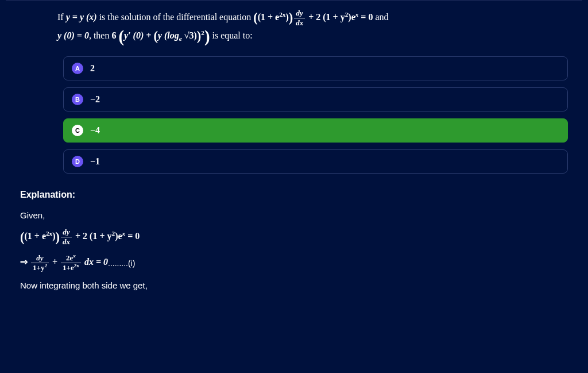  I want to click on option-c: C −4, so click(316, 130).